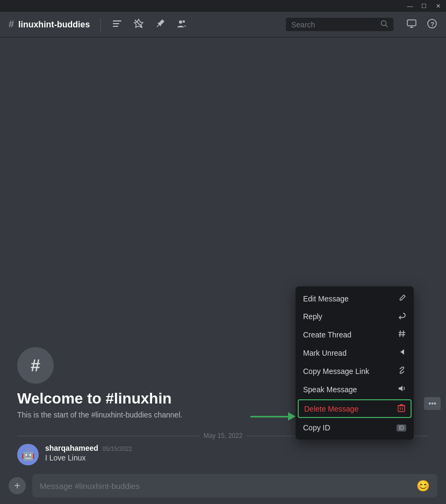 This screenshot has height=504, width=446. I want to click on pin-icon, so click(160, 25).